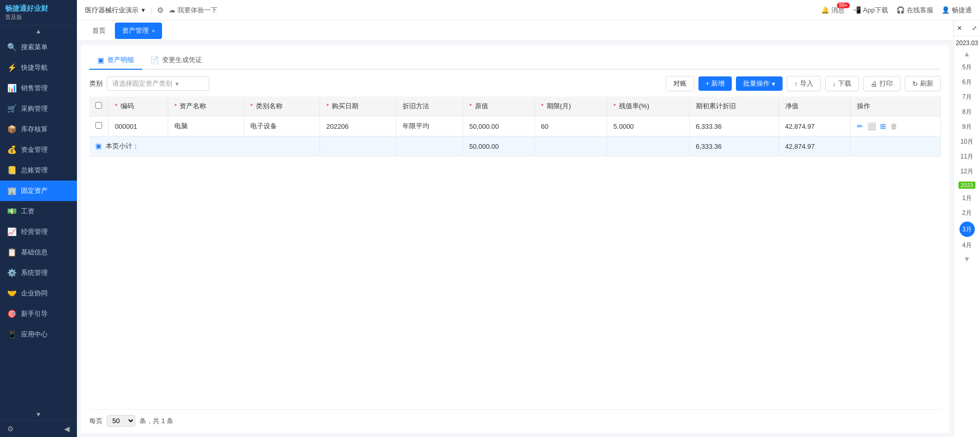 The width and height of the screenshot is (980, 437). I want to click on box-icon: 📦, so click(12, 129).